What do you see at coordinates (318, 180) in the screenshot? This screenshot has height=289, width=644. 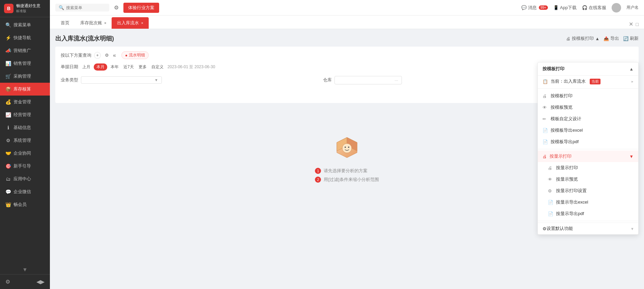 I see `step-num-2: 2` at bounding box center [318, 180].